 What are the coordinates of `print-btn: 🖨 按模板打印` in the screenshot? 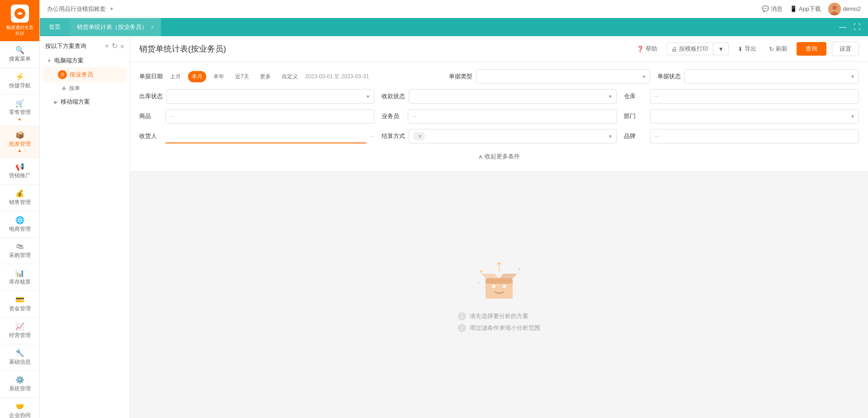 It's located at (690, 49).